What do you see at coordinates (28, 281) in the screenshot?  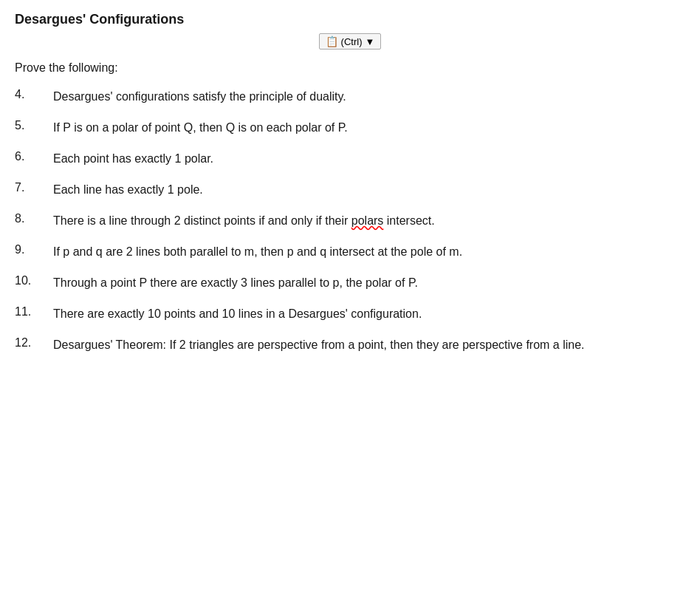 I see `item-number: 10.` at bounding box center [28, 281].